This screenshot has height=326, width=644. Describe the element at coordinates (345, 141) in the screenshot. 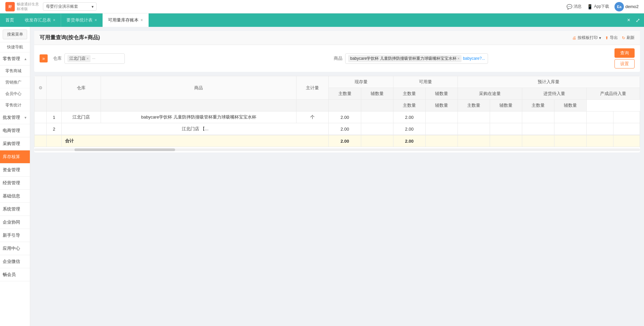

I see `tf-current-main: 2.00` at that location.